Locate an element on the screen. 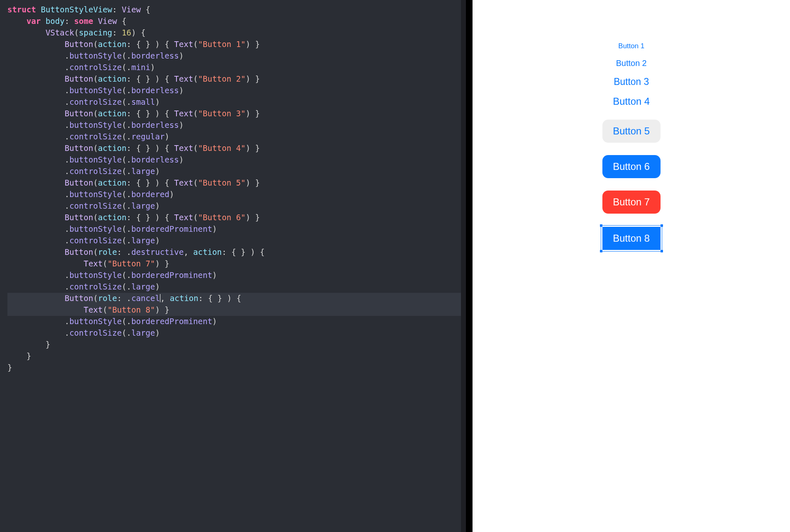 The height and width of the screenshot is (532, 790). button-3: Button 3 is located at coordinates (631, 82).